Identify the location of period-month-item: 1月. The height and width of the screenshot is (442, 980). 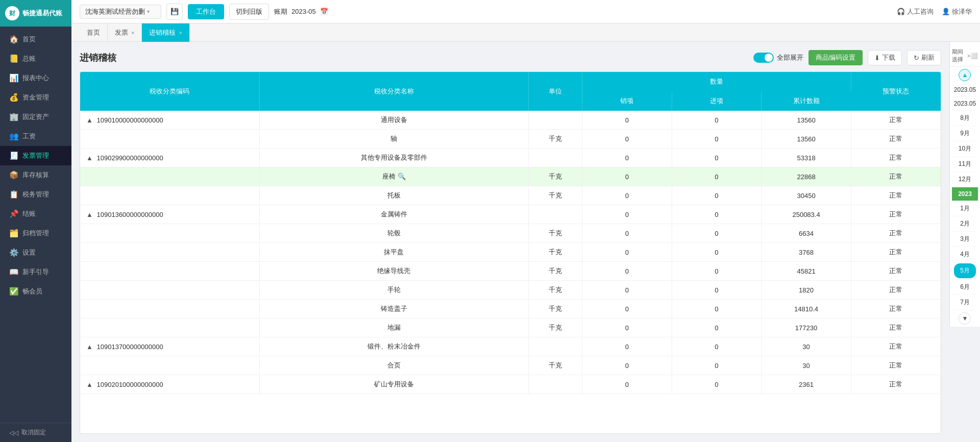
(965, 209).